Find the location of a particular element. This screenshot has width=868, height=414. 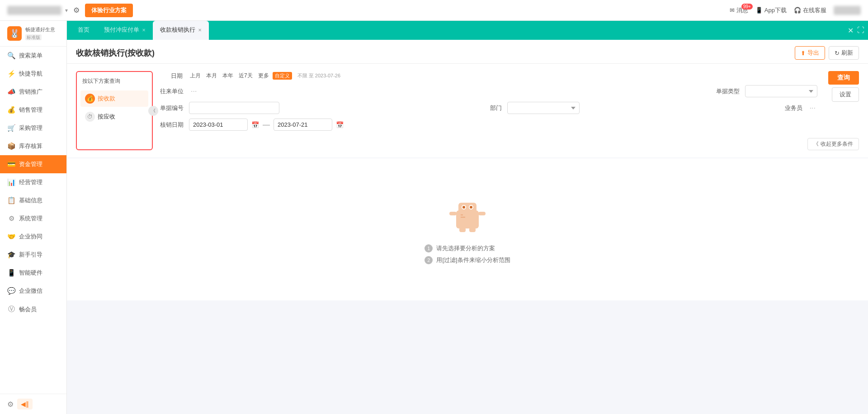

date-btn-7days: 近7天 is located at coordinates (246, 76).